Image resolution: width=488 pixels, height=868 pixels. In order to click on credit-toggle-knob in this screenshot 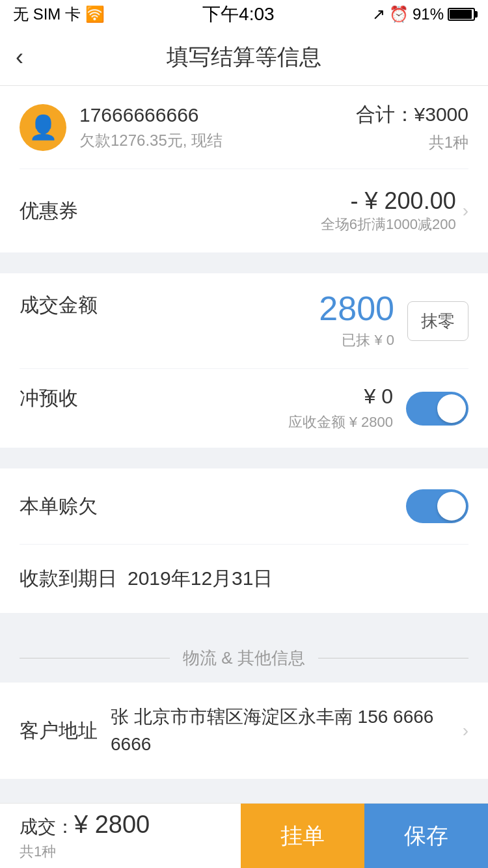, I will do `click(452, 506)`.